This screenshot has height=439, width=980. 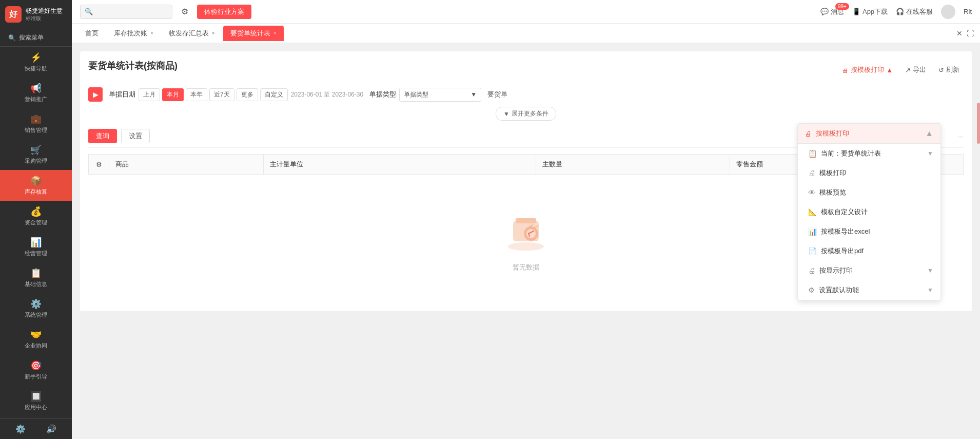 What do you see at coordinates (949, 70) in the screenshot?
I see `refresh-button: ↺ 刷新` at bounding box center [949, 70].